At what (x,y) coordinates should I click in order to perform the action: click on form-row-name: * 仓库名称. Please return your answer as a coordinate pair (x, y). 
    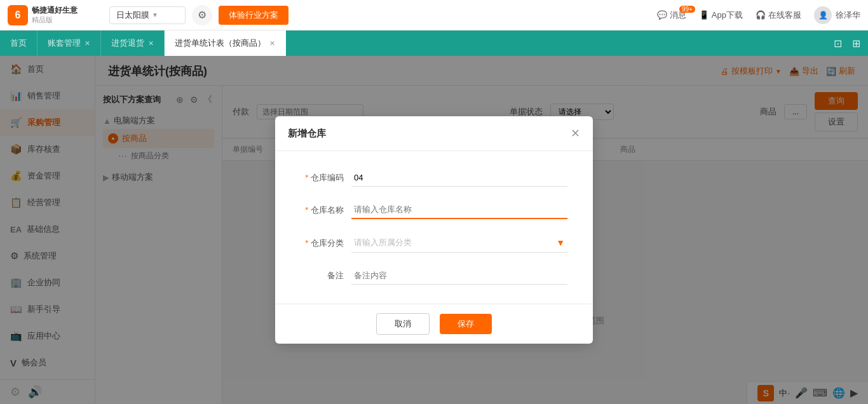
    Looking at the image, I should click on (434, 210).